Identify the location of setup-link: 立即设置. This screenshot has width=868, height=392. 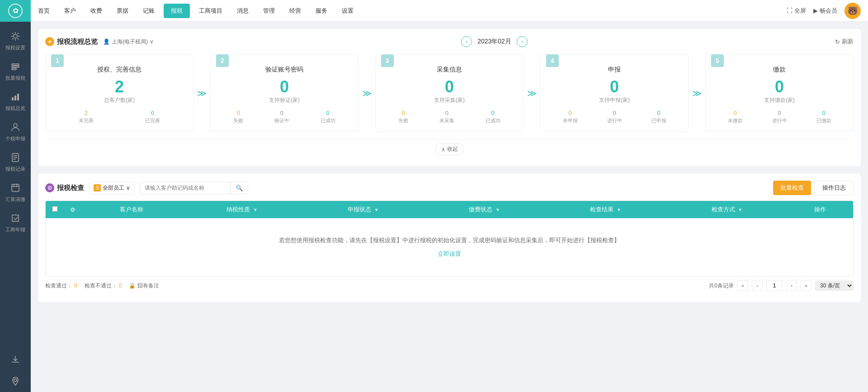
(449, 254).